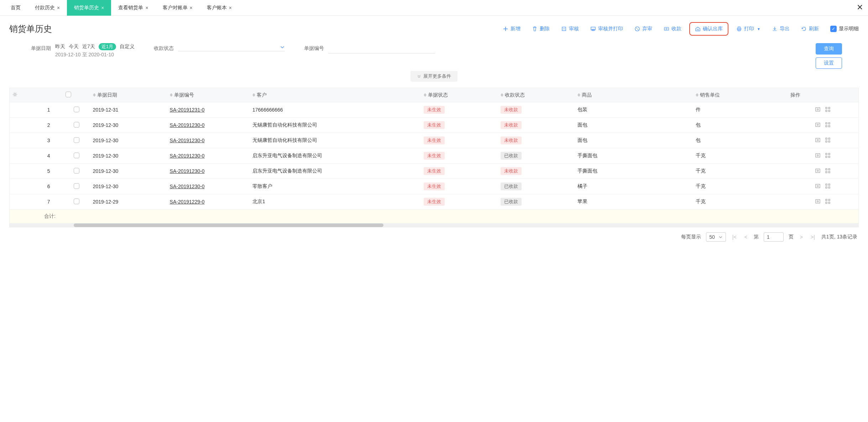 This screenshot has width=868, height=422. I want to click on preset-week: 近7天, so click(89, 47).